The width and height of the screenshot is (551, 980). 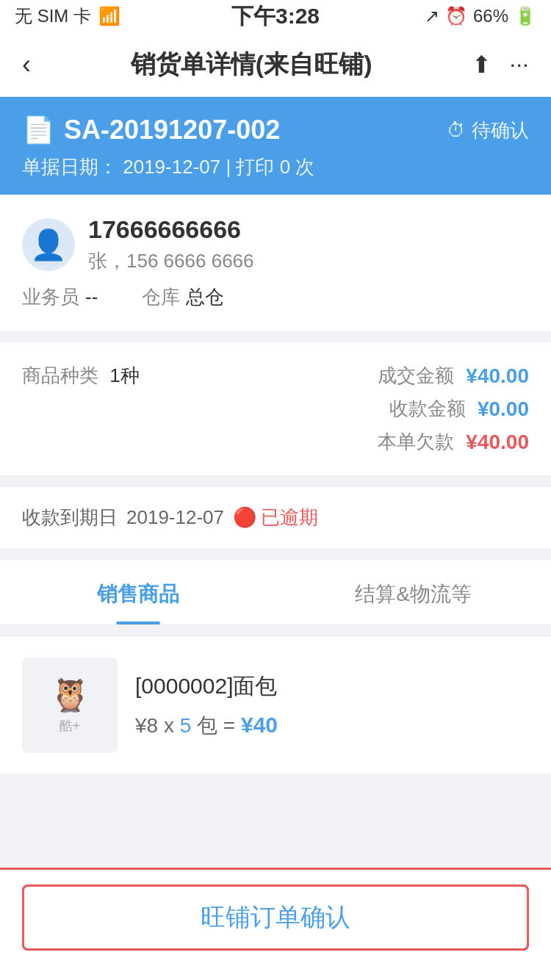 I want to click on carrier-text: 无 SIM 卡, so click(x=53, y=16).